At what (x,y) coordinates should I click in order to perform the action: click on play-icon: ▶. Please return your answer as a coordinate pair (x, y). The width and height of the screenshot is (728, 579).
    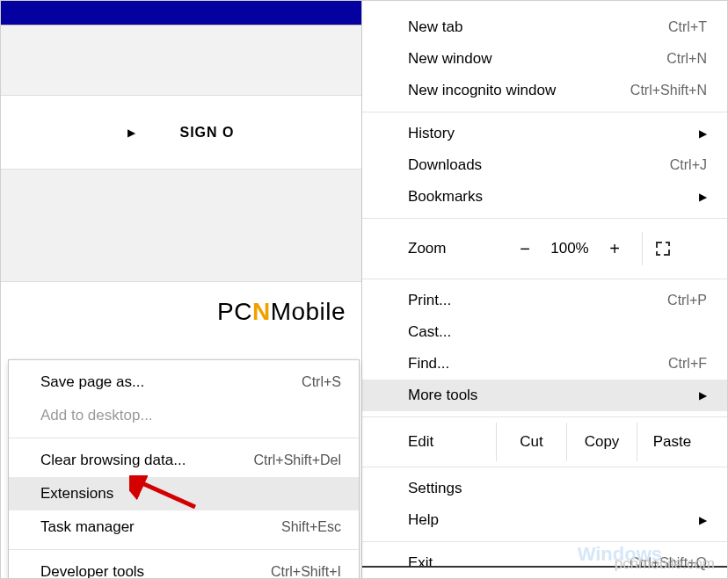
    Looking at the image, I should click on (132, 133).